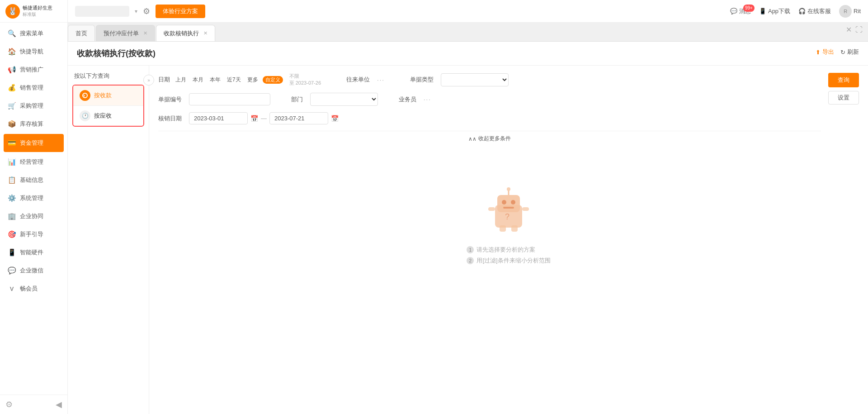 The width and height of the screenshot is (868, 414). I want to click on empty-tips: 1 请先选择要分析的方案 2 用[过滤]条件来缩小分析范围, so click(508, 257).